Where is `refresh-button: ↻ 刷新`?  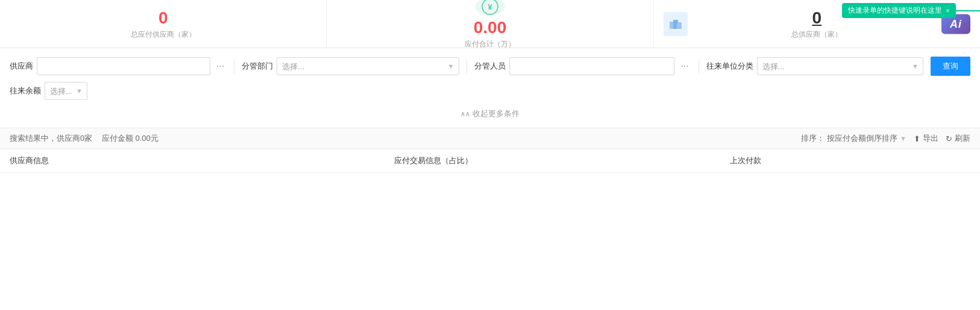
refresh-button: ↻ 刷新 is located at coordinates (958, 138).